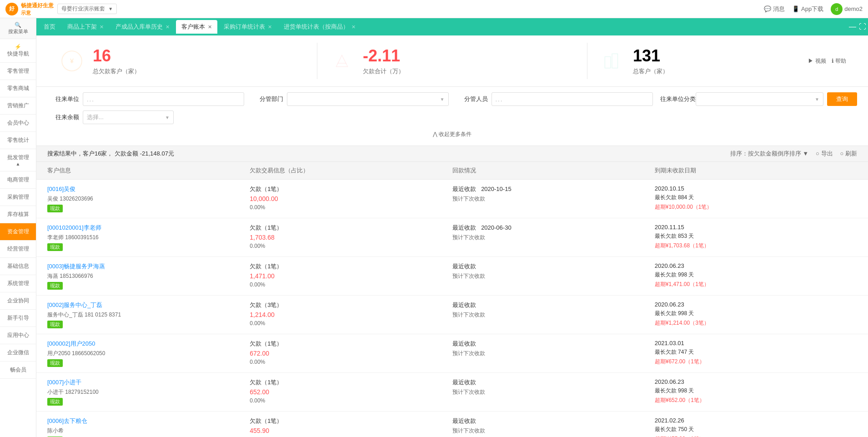  I want to click on refresh-button: ○ 刷新, so click(848, 154).